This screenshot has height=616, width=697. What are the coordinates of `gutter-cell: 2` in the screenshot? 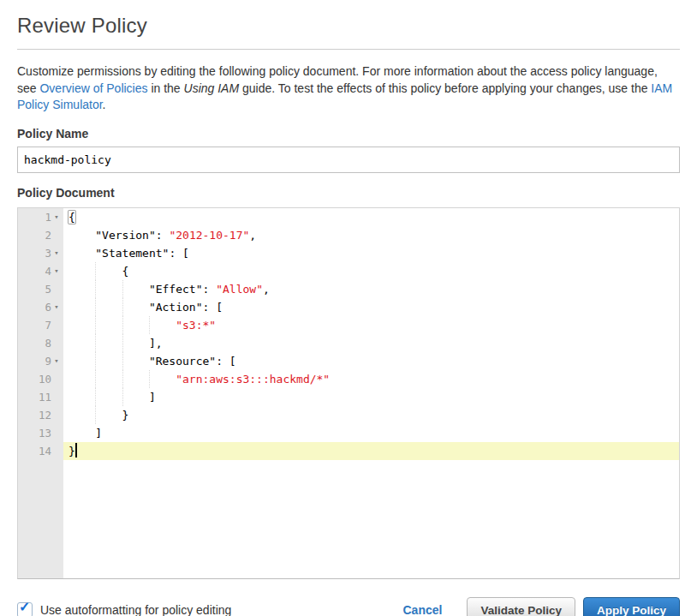 It's located at (41, 235).